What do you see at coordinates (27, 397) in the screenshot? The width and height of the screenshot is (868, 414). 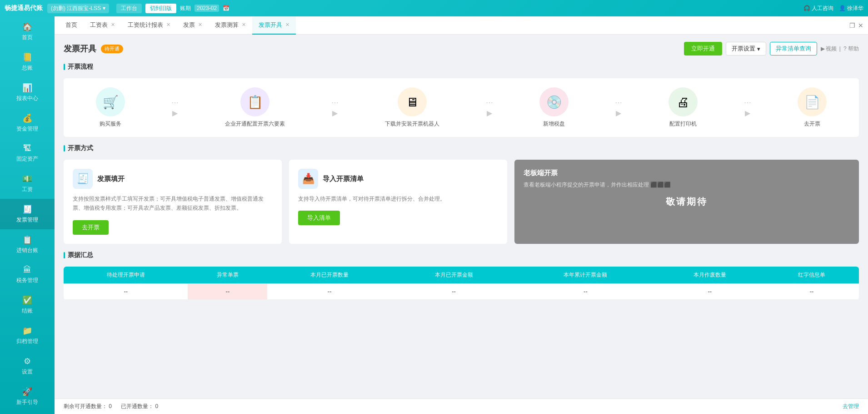 I see `sidebar-item-newbie: 🚀 新手引导` at bounding box center [27, 397].